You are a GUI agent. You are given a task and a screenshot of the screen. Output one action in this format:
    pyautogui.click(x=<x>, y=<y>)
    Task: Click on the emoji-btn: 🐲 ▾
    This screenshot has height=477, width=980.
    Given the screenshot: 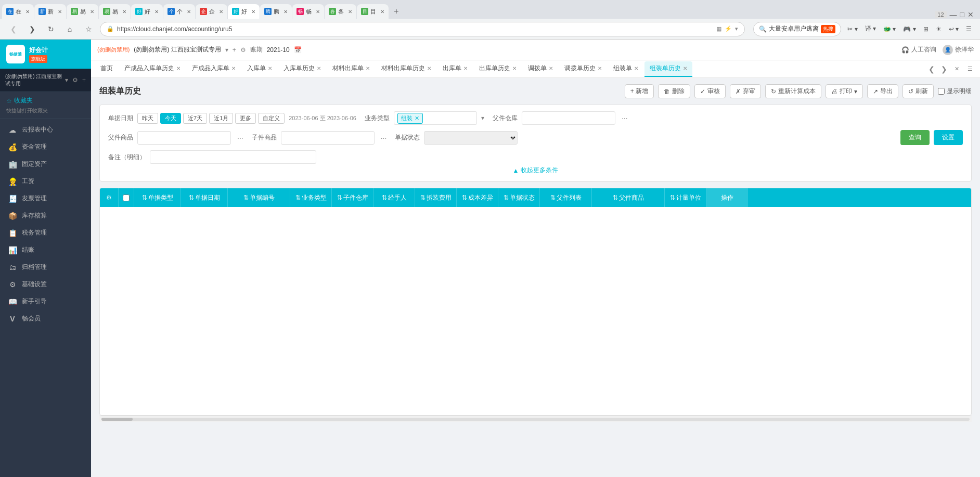 What is the action you would take?
    pyautogui.click(x=889, y=29)
    